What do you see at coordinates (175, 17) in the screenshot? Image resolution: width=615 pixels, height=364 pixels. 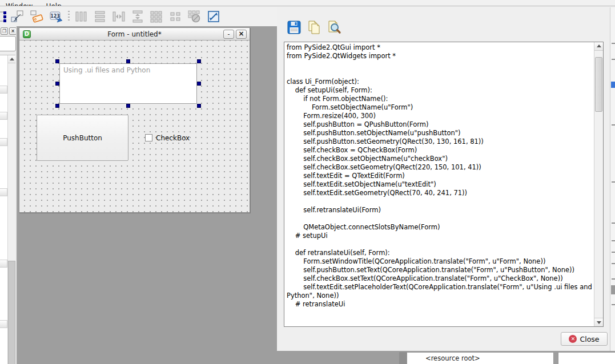 I see `layout-in-form-icon` at bounding box center [175, 17].